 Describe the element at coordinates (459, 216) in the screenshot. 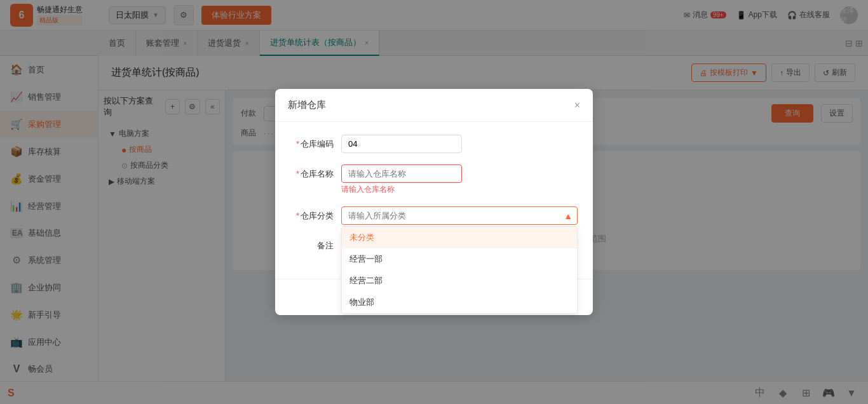

I see `category-input` at that location.